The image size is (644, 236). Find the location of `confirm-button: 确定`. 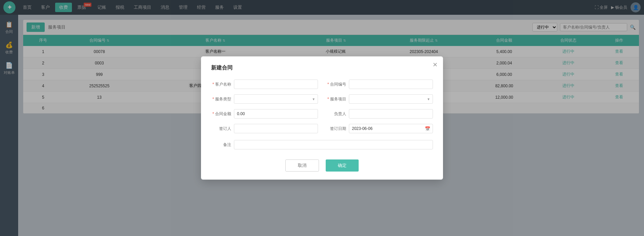

confirm-button: 确定 is located at coordinates (342, 166).